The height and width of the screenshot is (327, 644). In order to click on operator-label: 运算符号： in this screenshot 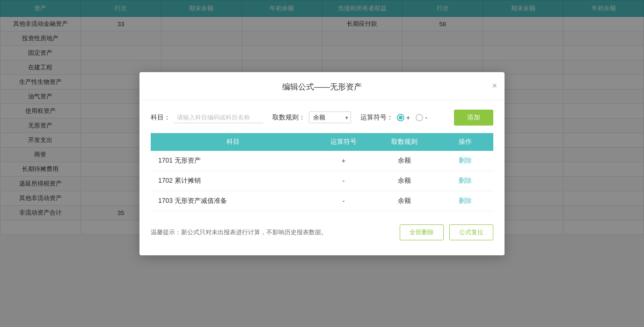, I will do `click(377, 118)`.